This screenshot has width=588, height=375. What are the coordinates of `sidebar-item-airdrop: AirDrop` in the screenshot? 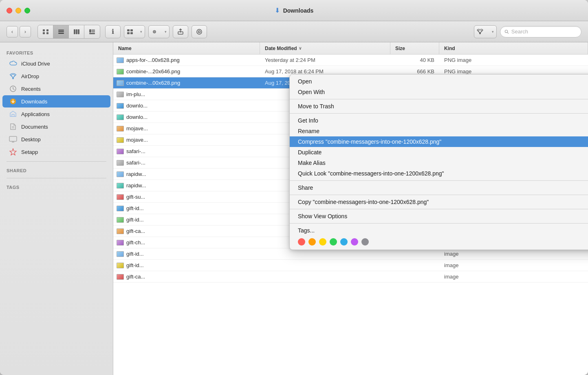 It's located at (56, 76).